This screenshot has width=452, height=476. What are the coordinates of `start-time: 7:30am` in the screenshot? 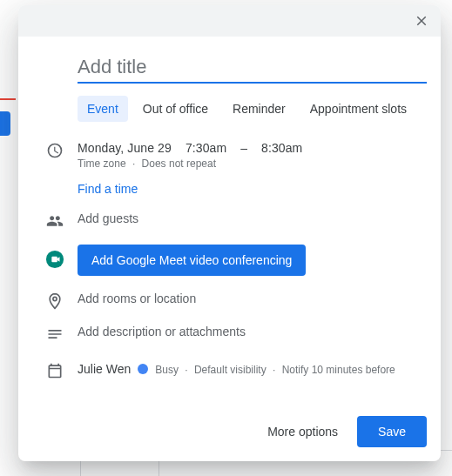 It's located at (206, 148).